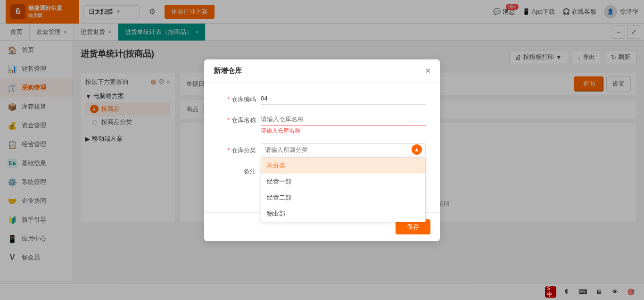 The height and width of the screenshot is (300, 644). What do you see at coordinates (343, 131) in the screenshot?
I see `name-error-msg: 请输入仓库名称` at bounding box center [343, 131].